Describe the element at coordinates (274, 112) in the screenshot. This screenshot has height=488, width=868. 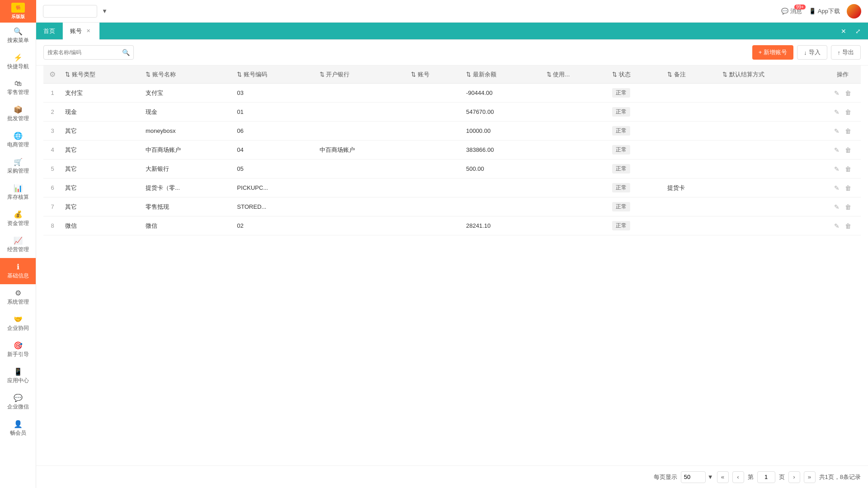
I see `row-code: 01` at that location.